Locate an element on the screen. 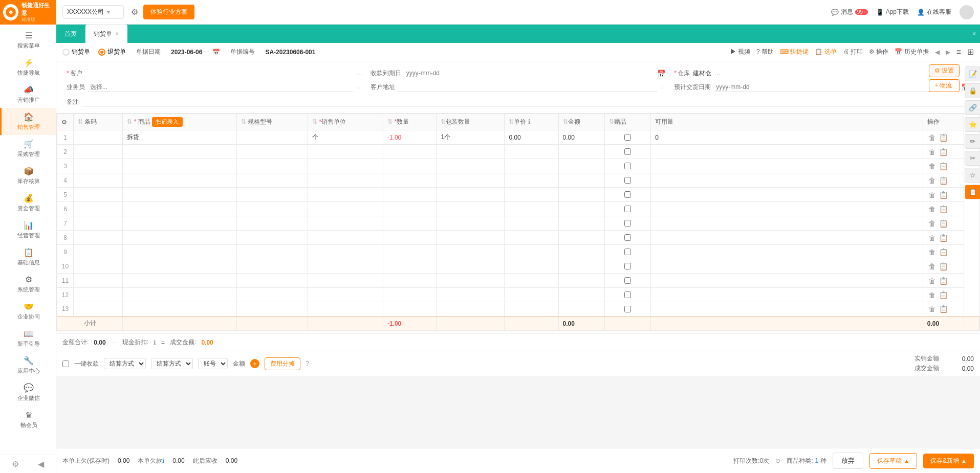  sidebar-item-guide: 📖 新手引导 is located at coordinates (28, 339).